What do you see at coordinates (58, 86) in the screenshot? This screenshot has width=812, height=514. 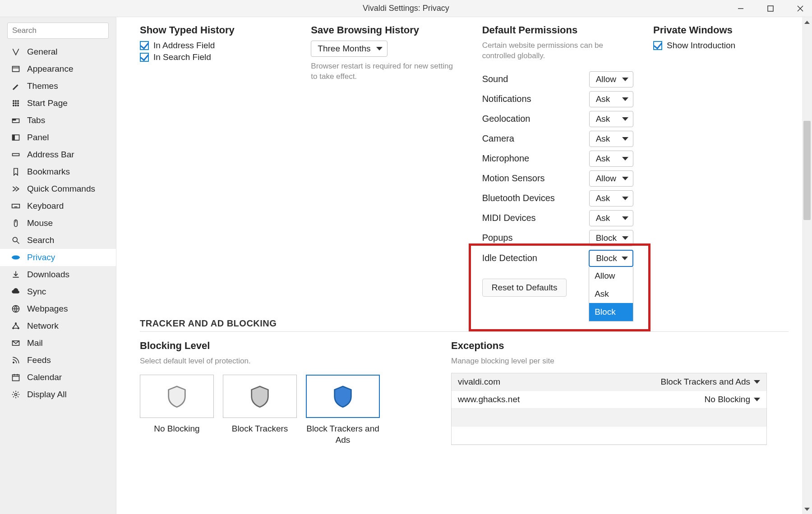 I see `sidebar-item-themes: Themes` at bounding box center [58, 86].